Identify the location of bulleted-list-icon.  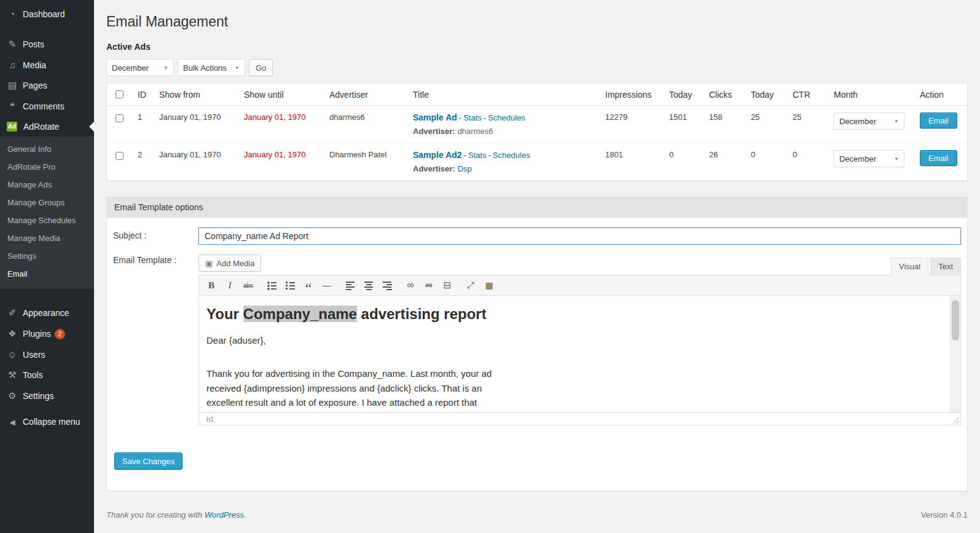
(272, 285).